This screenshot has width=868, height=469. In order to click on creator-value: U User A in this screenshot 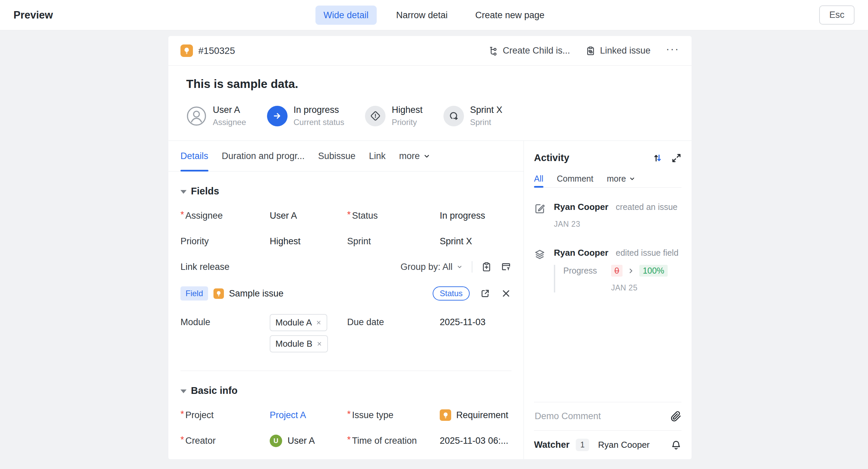, I will do `click(308, 441)`.